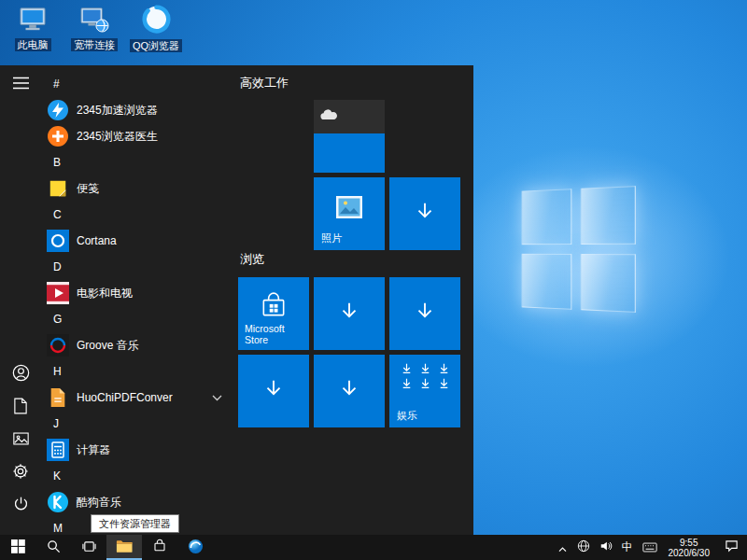 This screenshot has width=747, height=560. Describe the element at coordinates (264, 83) in the screenshot. I see `tile-group-title: 高效工作` at that location.